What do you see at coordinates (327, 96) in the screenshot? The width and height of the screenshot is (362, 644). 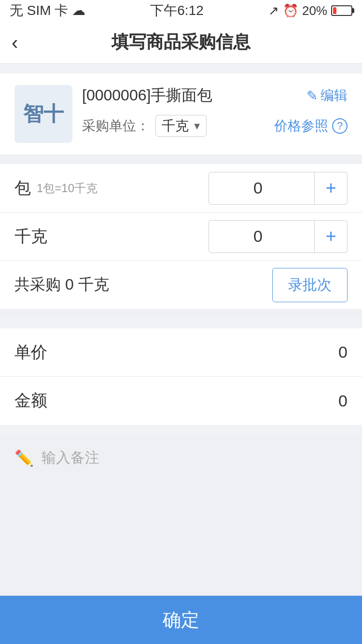 I see `edit-button: ✎ 编辑` at bounding box center [327, 96].